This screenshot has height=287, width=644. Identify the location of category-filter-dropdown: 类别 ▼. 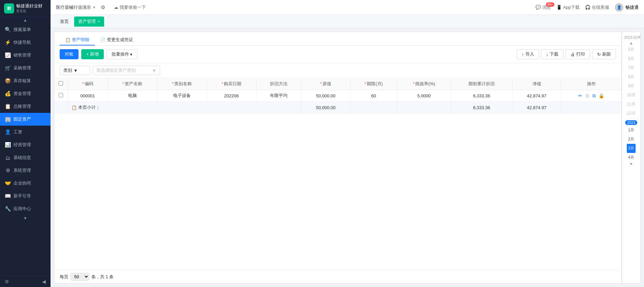
(75, 70).